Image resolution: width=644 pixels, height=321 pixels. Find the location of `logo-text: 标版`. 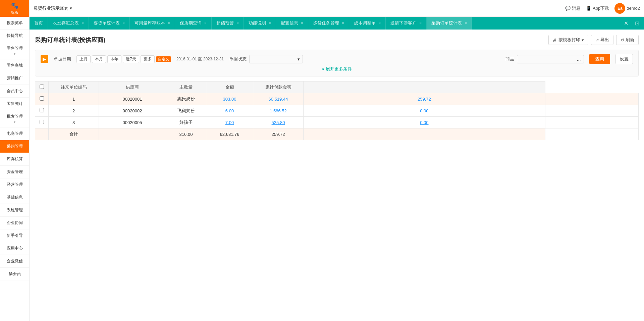

logo-text: 标版 is located at coordinates (15, 13).